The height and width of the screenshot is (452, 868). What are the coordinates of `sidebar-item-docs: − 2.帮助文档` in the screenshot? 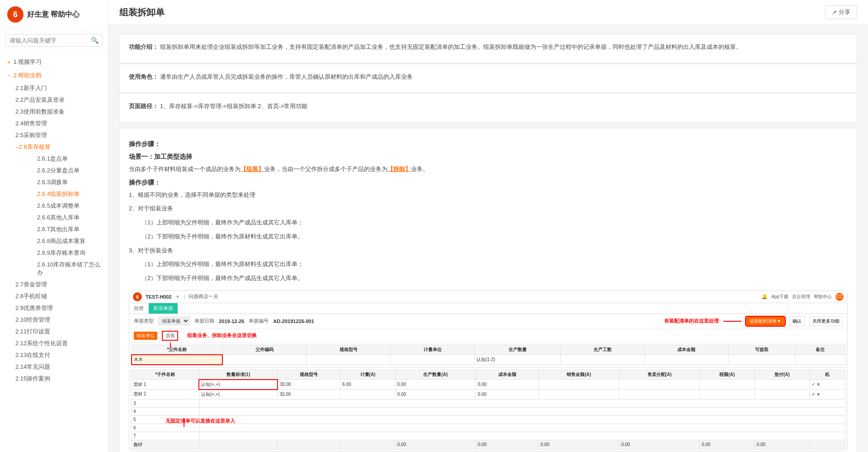 It's located at (54, 76).